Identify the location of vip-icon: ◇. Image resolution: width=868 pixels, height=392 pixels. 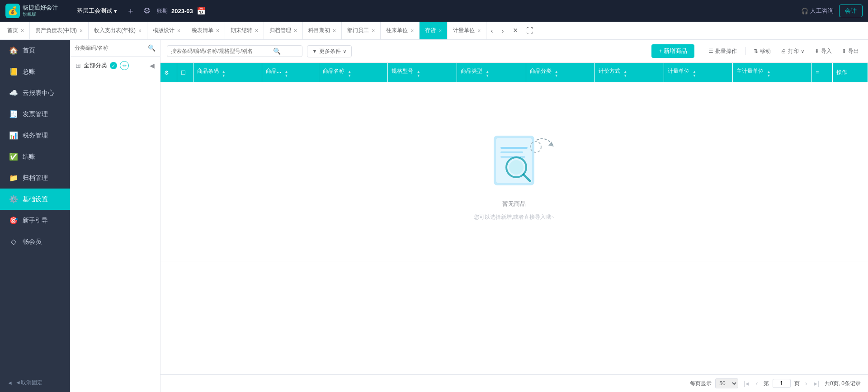
(14, 241).